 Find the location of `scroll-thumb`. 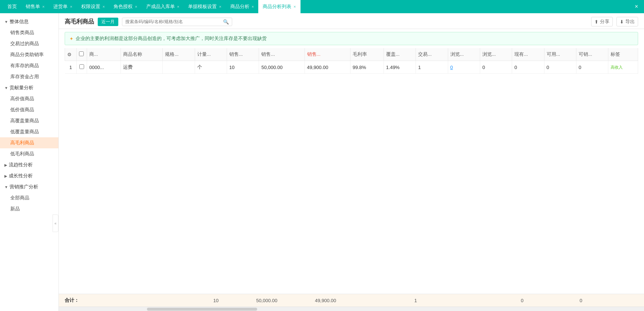

scroll-thumb is located at coordinates (202, 309).